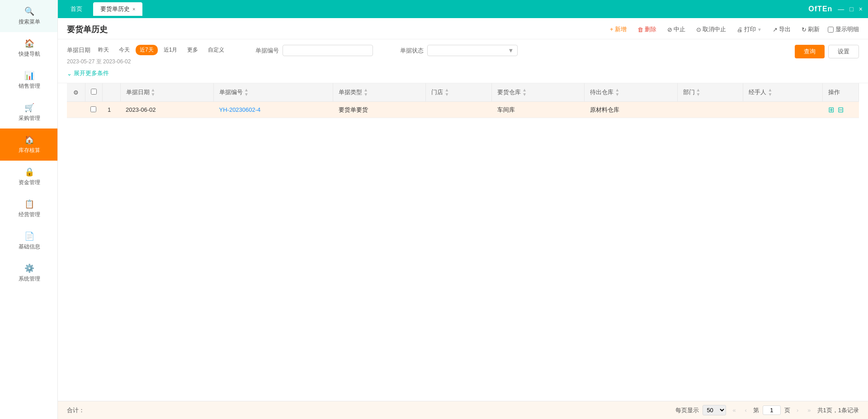 The image size is (868, 419). I want to click on sidebar-item-quick-nav: 🏠 快捷导航, so click(29, 48).